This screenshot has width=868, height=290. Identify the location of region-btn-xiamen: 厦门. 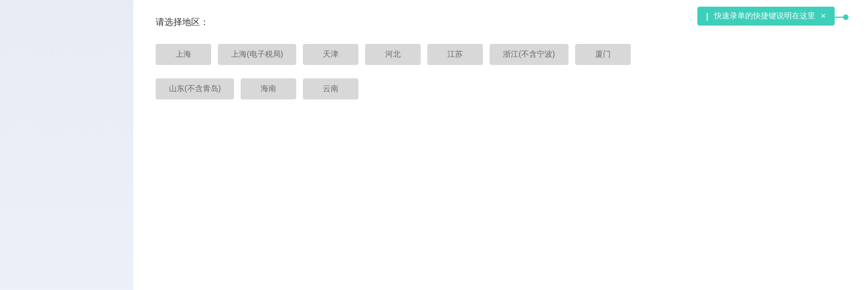
(603, 54).